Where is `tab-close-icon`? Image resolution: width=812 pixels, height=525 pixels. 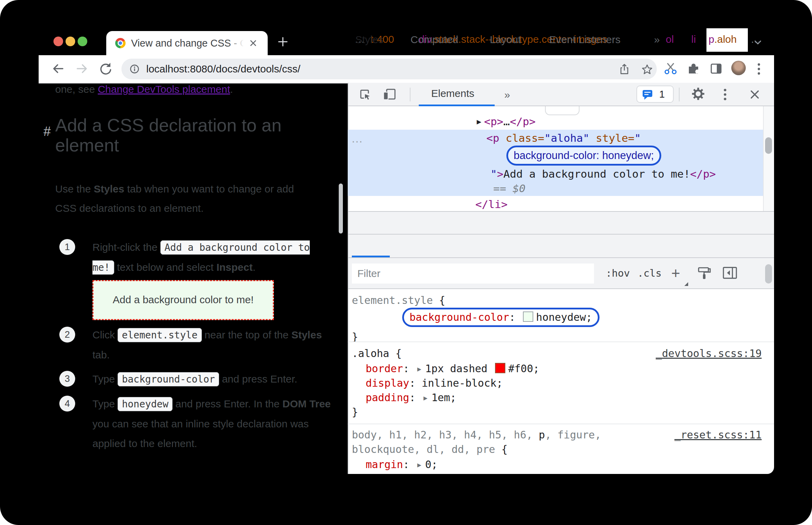 tab-close-icon is located at coordinates (253, 44).